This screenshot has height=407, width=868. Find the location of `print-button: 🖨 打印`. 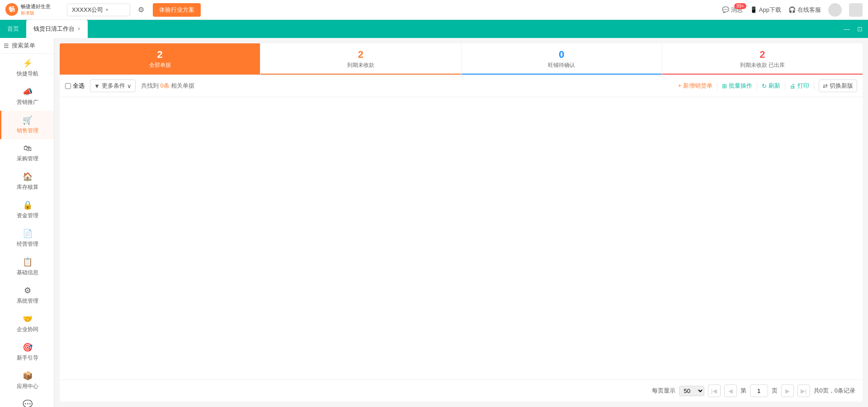

print-button: 🖨 打印 is located at coordinates (799, 86).